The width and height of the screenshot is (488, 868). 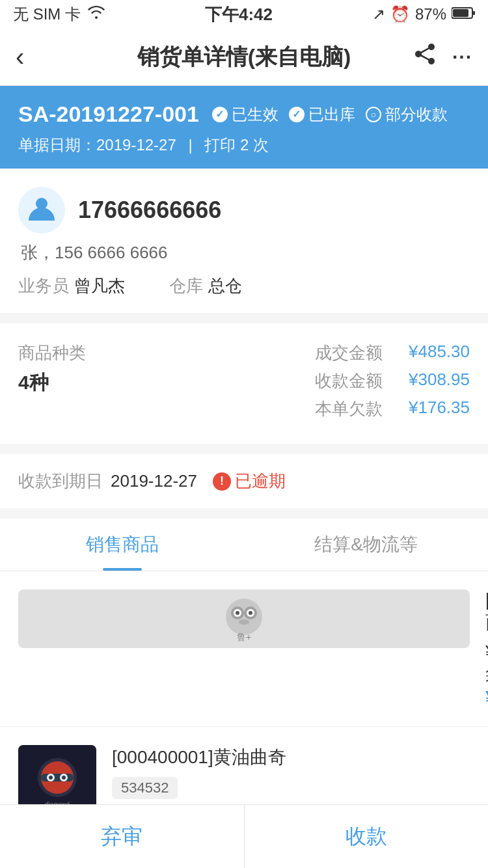 I want to click on category-label: 商品种类, so click(x=52, y=353).